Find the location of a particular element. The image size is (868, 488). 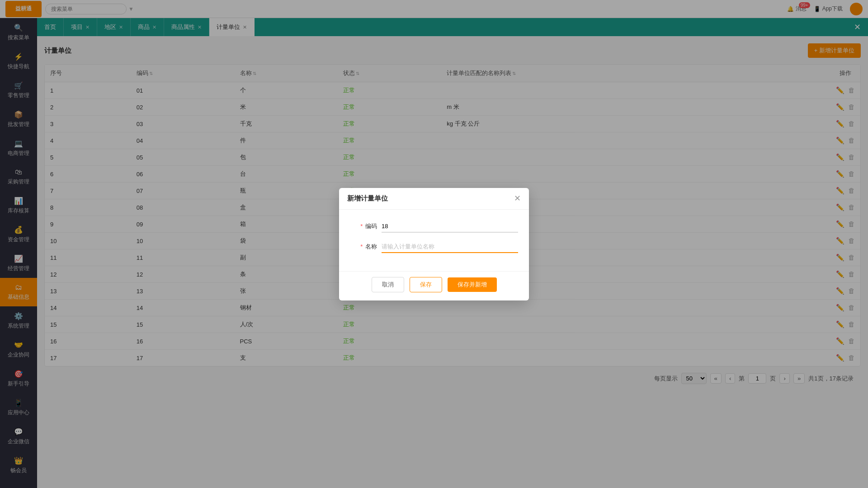

modal-title: 新增计量单位 is located at coordinates (368, 199).